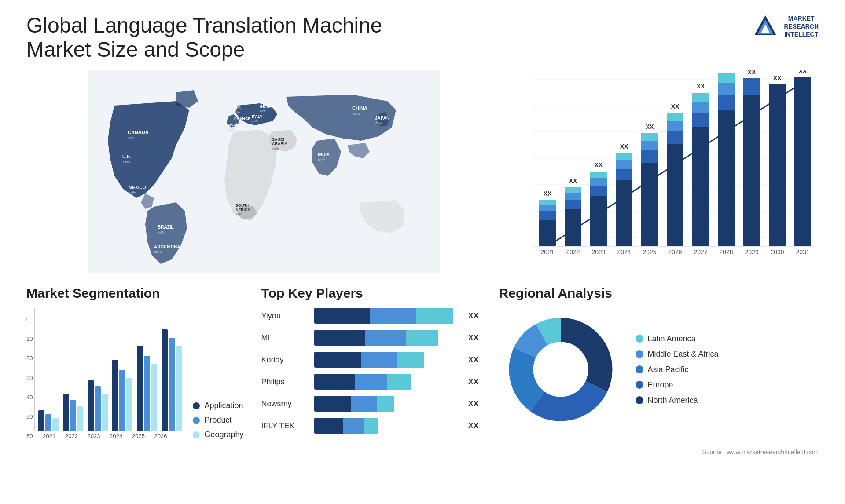 Image resolution: width=845 pixels, height=504 pixels. I want to click on page-title: Global Language Translation Machine Mark…, so click(224, 37).